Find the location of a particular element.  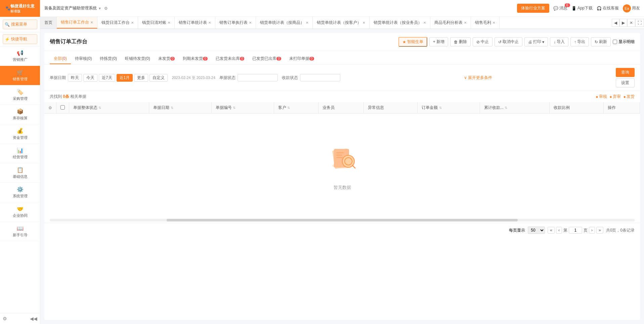

filter-tab-pending-pick: 待拣货(0) is located at coordinates (108, 59).